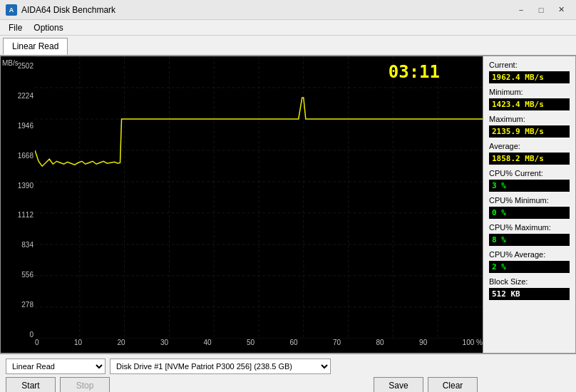  What do you see at coordinates (288, 385) in the screenshot?
I see `bottom-row2: Start Stop Save Clear` at bounding box center [288, 385].